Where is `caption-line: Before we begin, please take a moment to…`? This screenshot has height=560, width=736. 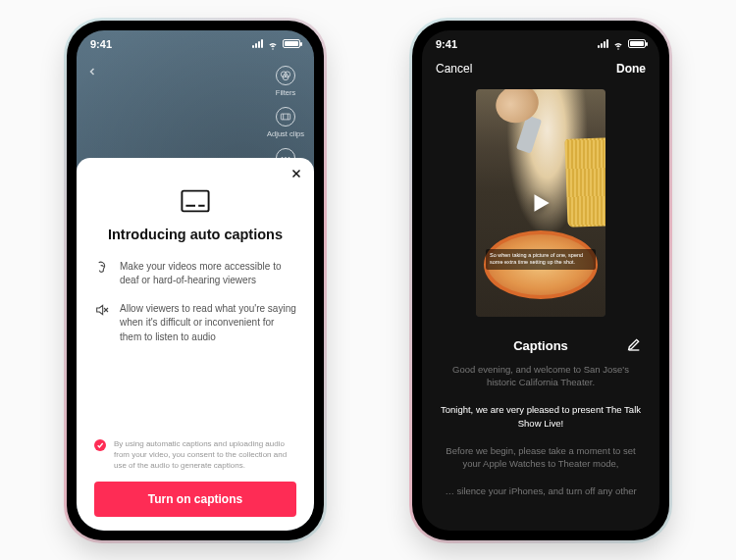
caption-line: Before we begin, please take a moment to… is located at coordinates (541, 458).